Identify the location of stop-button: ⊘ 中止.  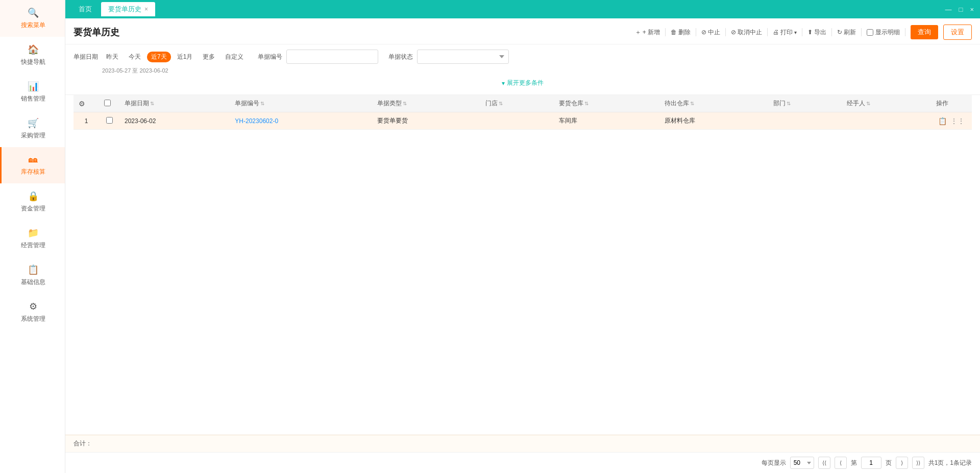
(710, 33).